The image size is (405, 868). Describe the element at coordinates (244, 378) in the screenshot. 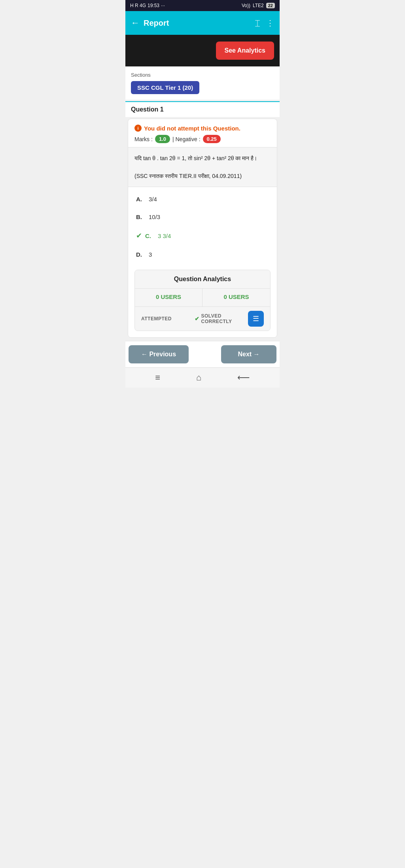

I see `android-back-icon: ⟵` at that location.